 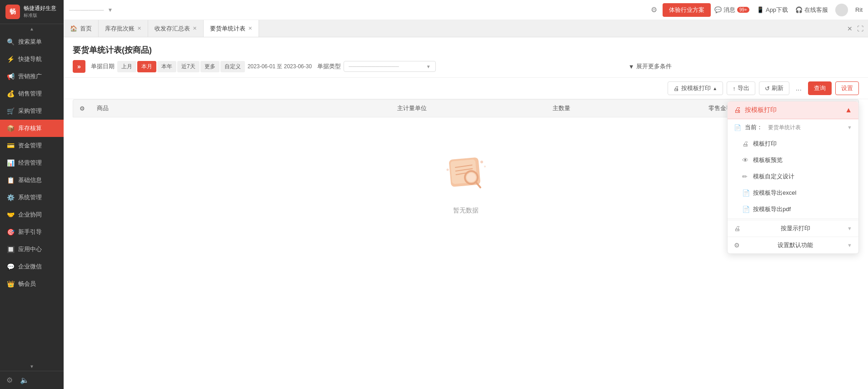 I want to click on dropdown-current: 📄 当前： 要货单统计表 ▼, so click(x=793, y=127).